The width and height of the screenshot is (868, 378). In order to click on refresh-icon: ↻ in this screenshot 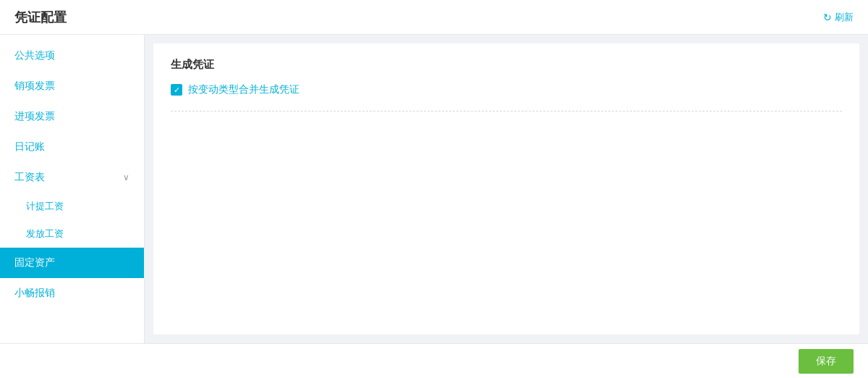, I will do `click(827, 17)`.